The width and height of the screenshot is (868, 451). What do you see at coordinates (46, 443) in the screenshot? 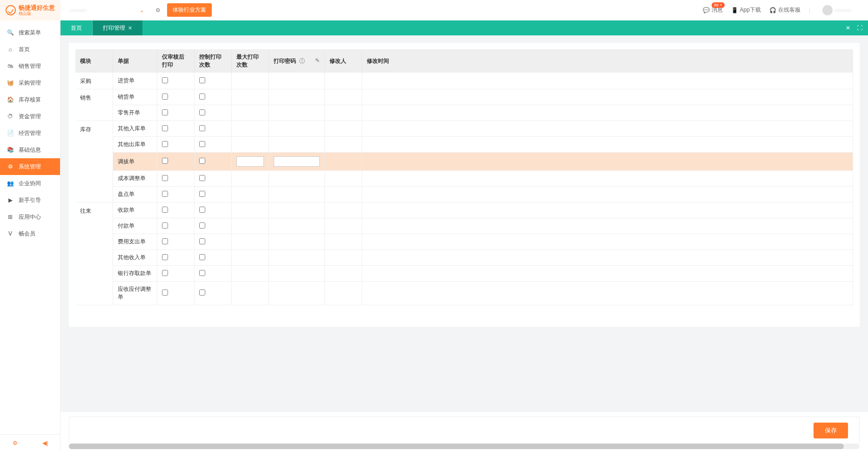
I see `sidebar-bottom-collapse: ◀|` at bounding box center [46, 443].